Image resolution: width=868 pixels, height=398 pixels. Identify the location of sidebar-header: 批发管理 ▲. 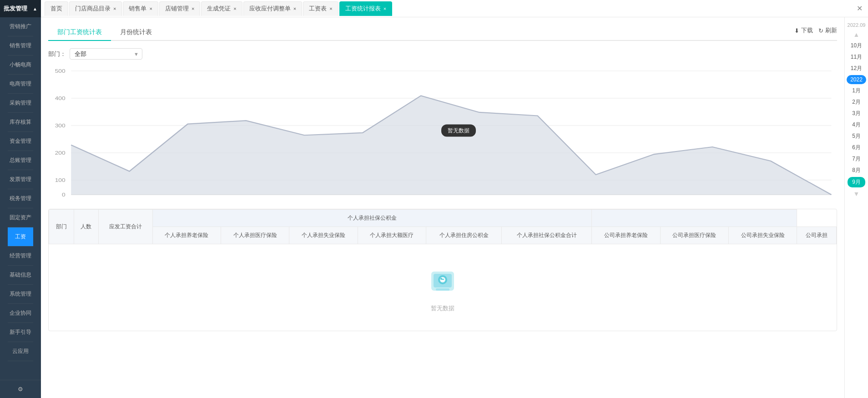
(20, 9).